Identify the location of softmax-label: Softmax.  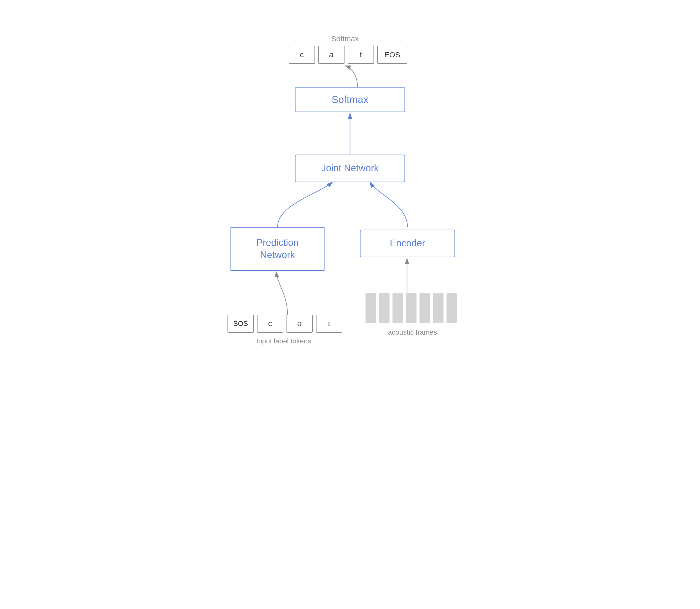
(350, 100).